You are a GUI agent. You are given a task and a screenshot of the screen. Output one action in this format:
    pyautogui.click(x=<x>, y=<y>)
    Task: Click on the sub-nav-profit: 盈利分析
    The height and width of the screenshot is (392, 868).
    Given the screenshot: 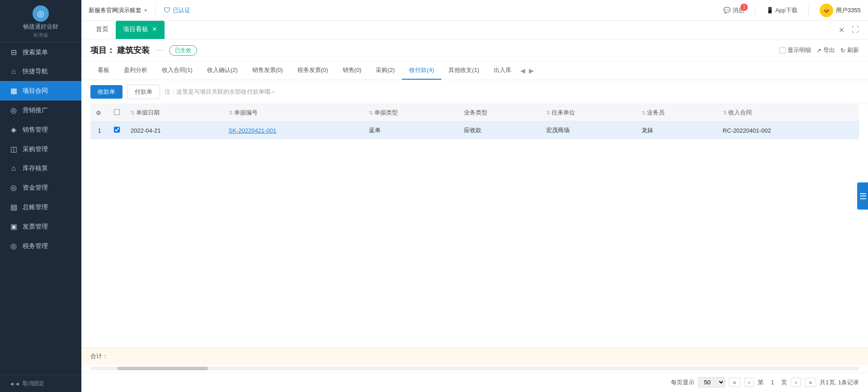 What is the action you would take?
    pyautogui.click(x=136, y=71)
    